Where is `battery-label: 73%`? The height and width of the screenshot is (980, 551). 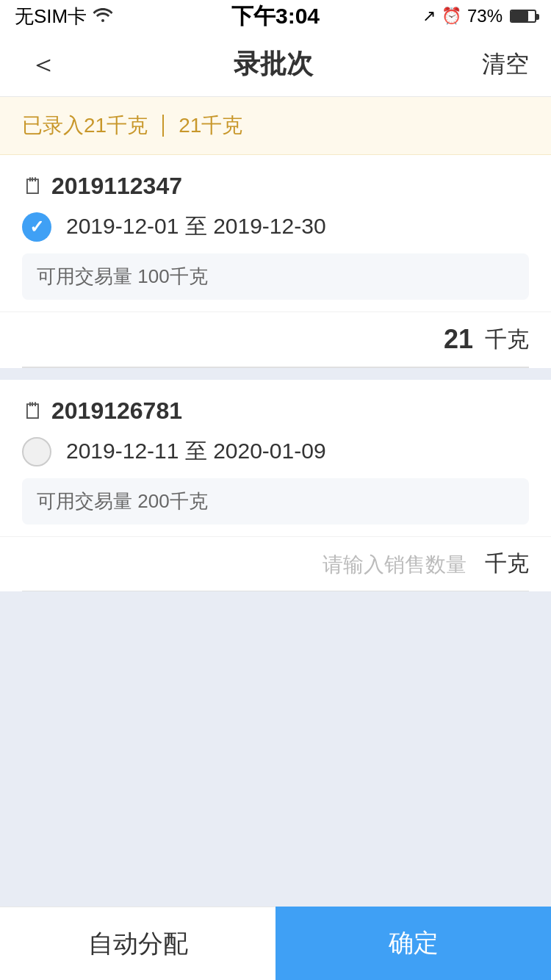 battery-label: 73% is located at coordinates (485, 16).